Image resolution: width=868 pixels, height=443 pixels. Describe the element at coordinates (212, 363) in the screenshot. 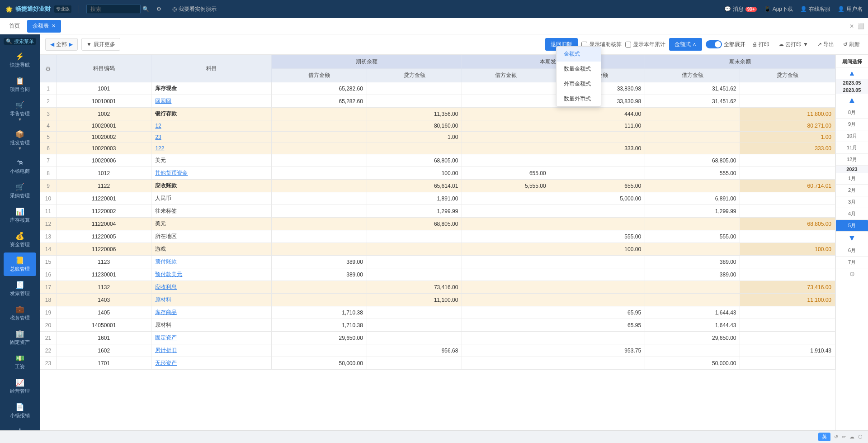

I see `table-row-name: 无形资产` at that location.